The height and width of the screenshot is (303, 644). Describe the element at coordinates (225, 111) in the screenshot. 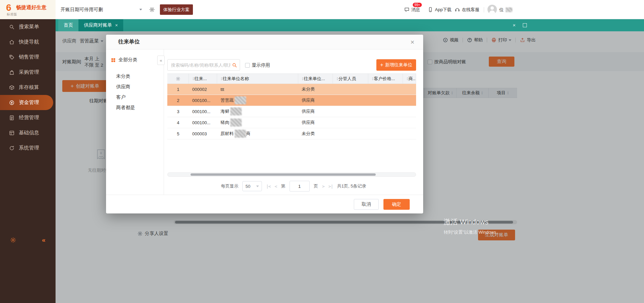

I see `partner-name-text: 海鲜` at that location.